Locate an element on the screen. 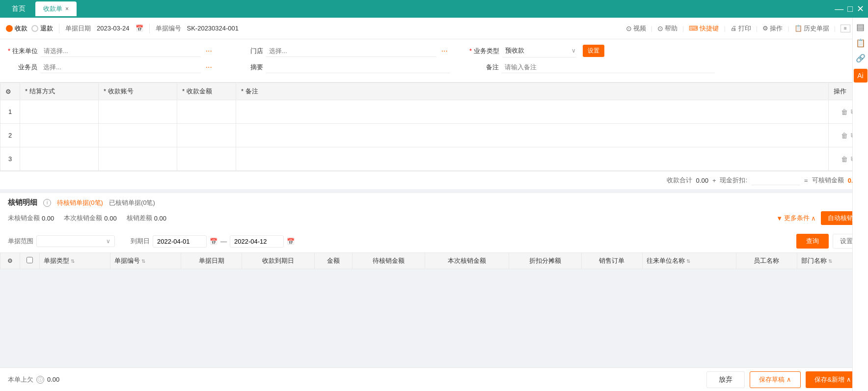 The image size is (868, 391). biz-type-value: 预收款 is located at coordinates (536, 51).